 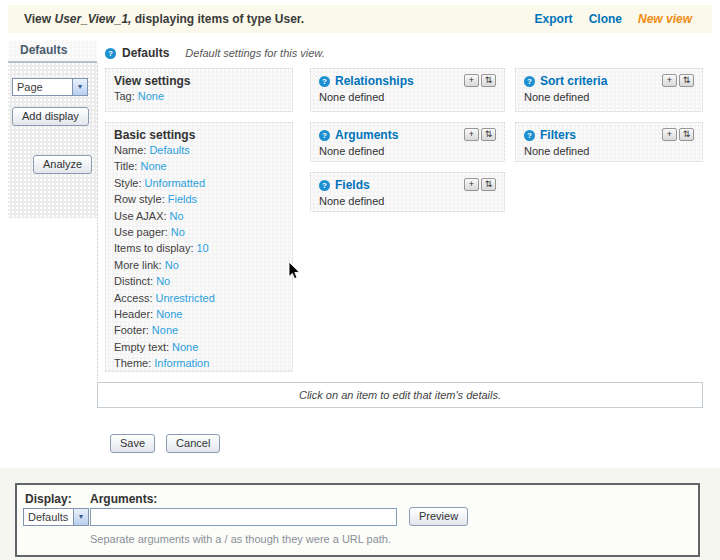 What do you see at coordinates (479, 134) in the screenshot?
I see `arguments-buttons: +⇅` at bounding box center [479, 134].